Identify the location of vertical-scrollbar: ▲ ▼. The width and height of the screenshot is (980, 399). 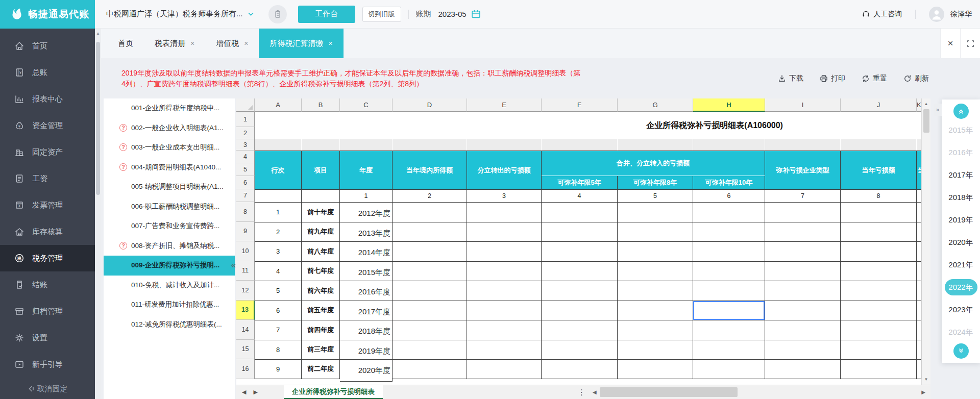
(926, 242).